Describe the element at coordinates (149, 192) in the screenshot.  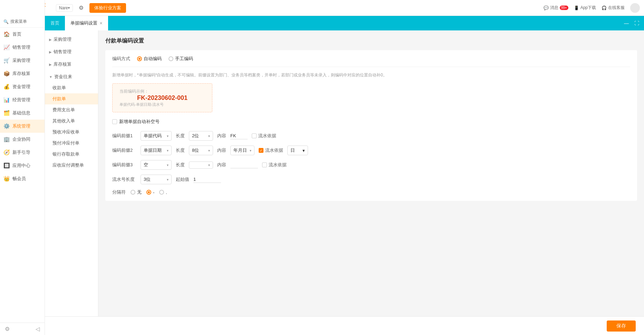
I see `sep-dash-radio` at that location.